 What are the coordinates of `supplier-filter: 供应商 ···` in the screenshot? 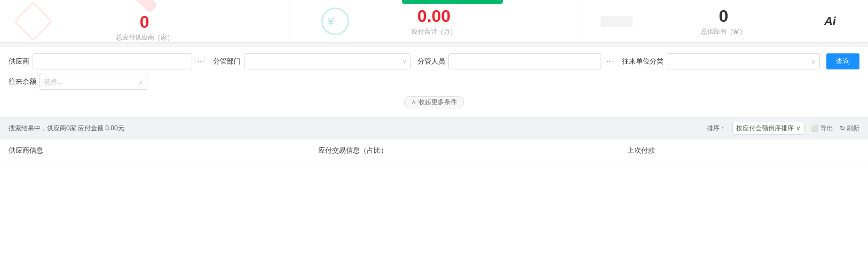 It's located at (108, 61).